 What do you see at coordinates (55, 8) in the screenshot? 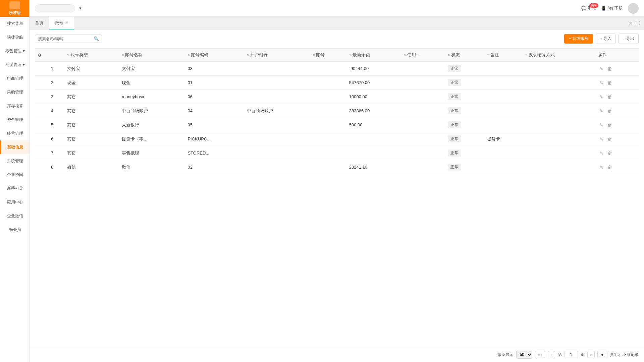
I see `top-search-input` at bounding box center [55, 8].